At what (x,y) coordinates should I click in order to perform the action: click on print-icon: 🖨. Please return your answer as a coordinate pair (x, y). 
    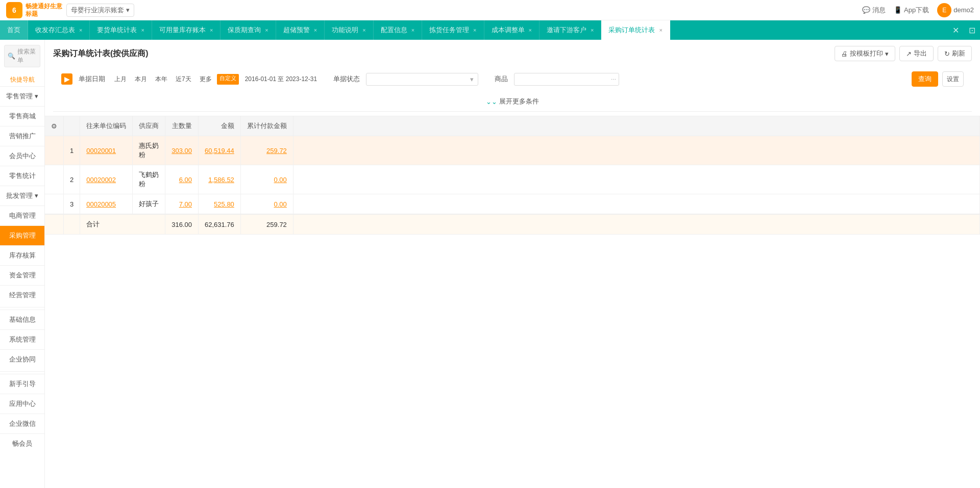
    Looking at the image, I should click on (844, 54).